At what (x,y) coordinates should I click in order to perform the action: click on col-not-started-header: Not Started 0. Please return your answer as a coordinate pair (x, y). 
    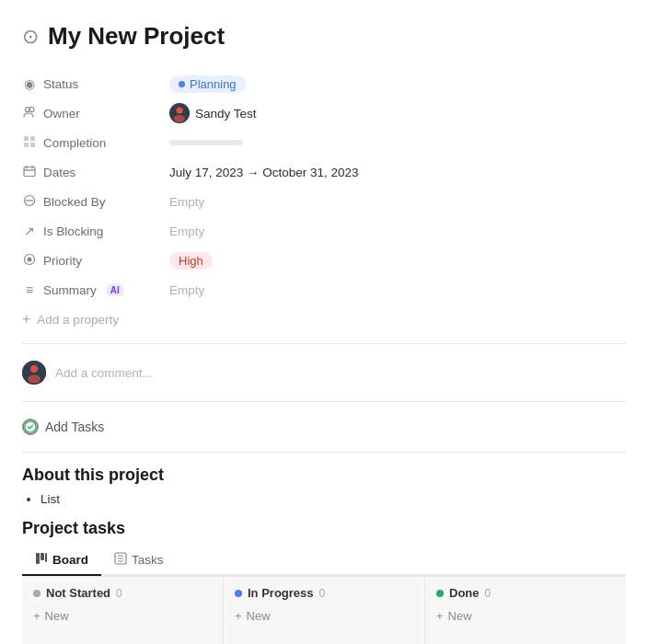
    Looking at the image, I should click on (122, 592).